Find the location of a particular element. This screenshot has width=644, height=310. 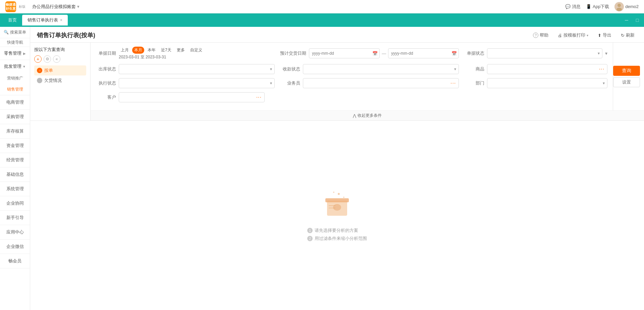

header-left: 畅捷通好生意 标版 办公用品行业模拟账套 ▾ is located at coordinates (42, 7).